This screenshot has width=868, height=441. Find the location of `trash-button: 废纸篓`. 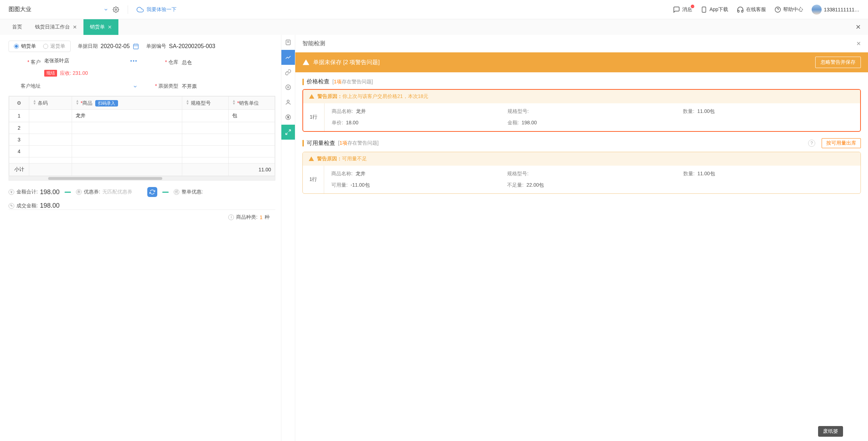

trash-button: 废纸篓 is located at coordinates (831, 431).